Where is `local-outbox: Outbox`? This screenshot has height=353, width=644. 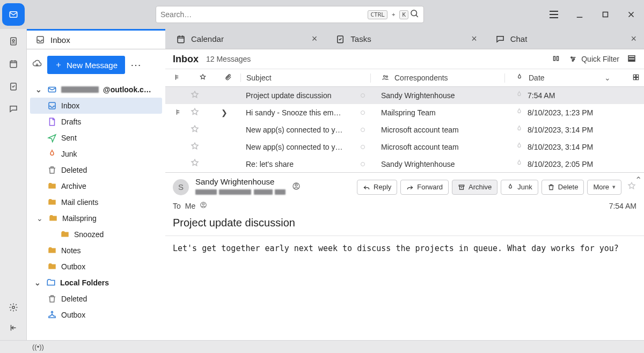
local-outbox: Outbox is located at coordinates (96, 315).